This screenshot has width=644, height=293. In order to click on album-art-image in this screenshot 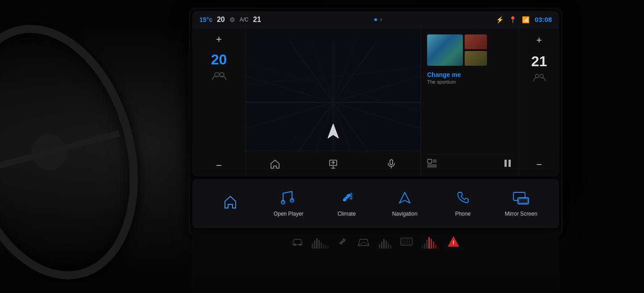, I will do `click(445, 50)`.